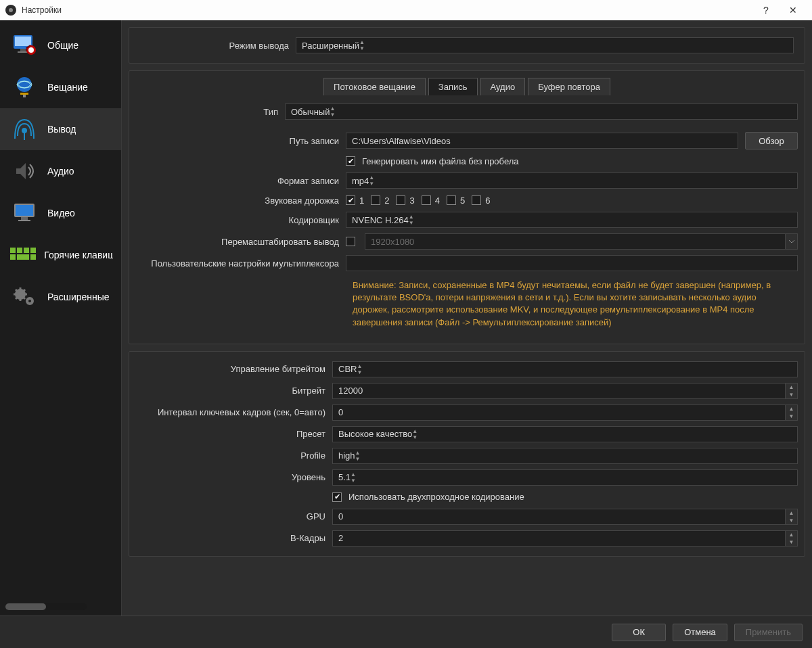  I want to click on output-tabs: Потоковое вещание Запись Аудио Буфер пов…, so click(467, 83).